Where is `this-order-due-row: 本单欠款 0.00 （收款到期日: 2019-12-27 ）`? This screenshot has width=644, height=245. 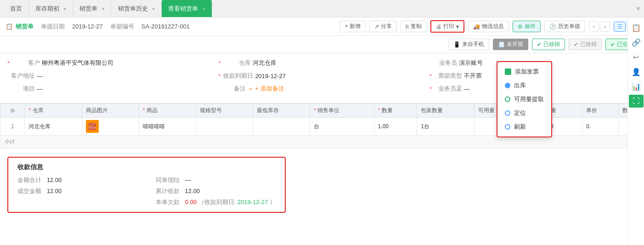
this-order-due-row: 本单欠款 0.00 （收款到期日: 2019-12-27 ） is located at coordinates (216, 202).